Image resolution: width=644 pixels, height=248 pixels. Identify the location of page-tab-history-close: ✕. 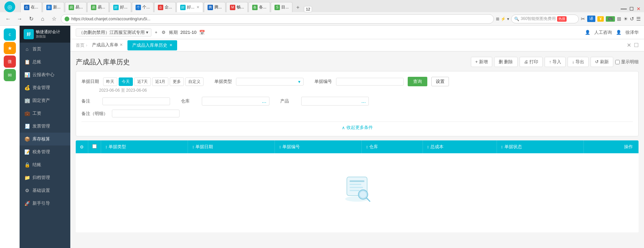
(171, 45).